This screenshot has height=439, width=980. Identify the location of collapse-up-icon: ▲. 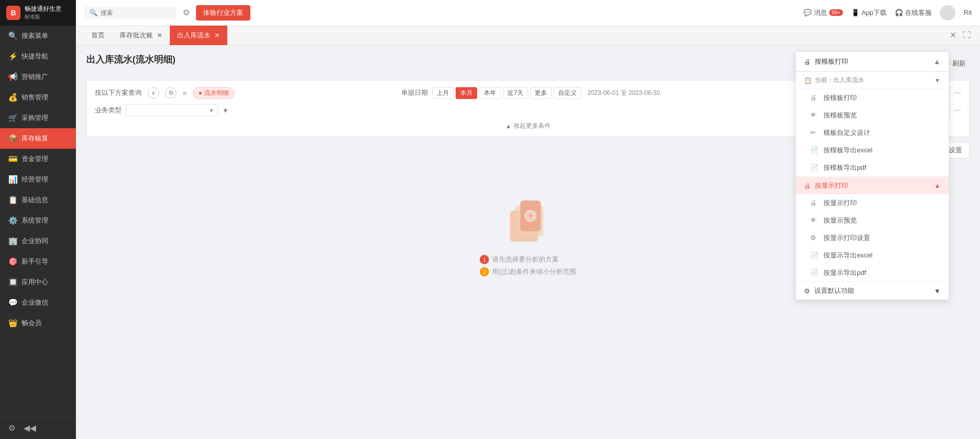
(508, 126).